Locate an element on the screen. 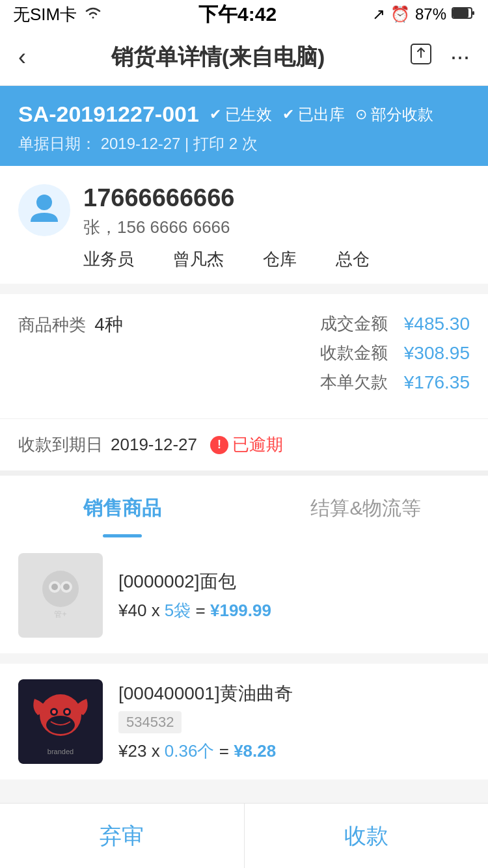 This screenshot has width=488, height=868. status-time: 下午4:42 is located at coordinates (237, 14).